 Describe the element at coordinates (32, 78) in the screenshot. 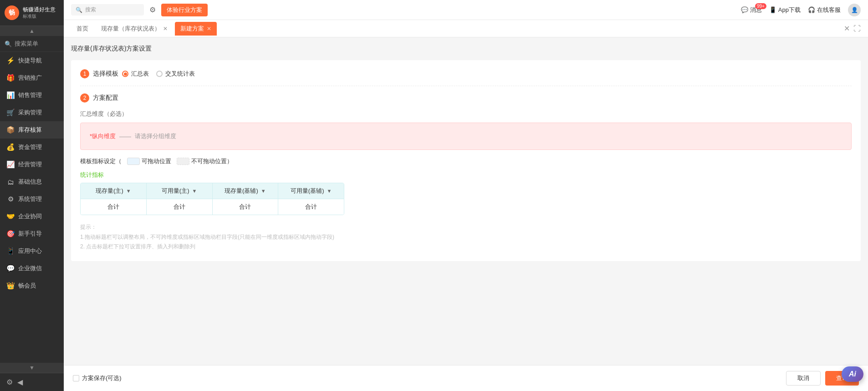

I see `sidebar-item-marketing: 🎁 营销推广` at that location.